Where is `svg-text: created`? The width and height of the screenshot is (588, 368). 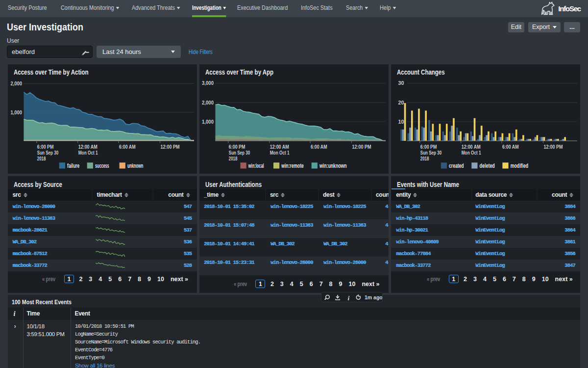 svg-text: created is located at coordinates (457, 165).